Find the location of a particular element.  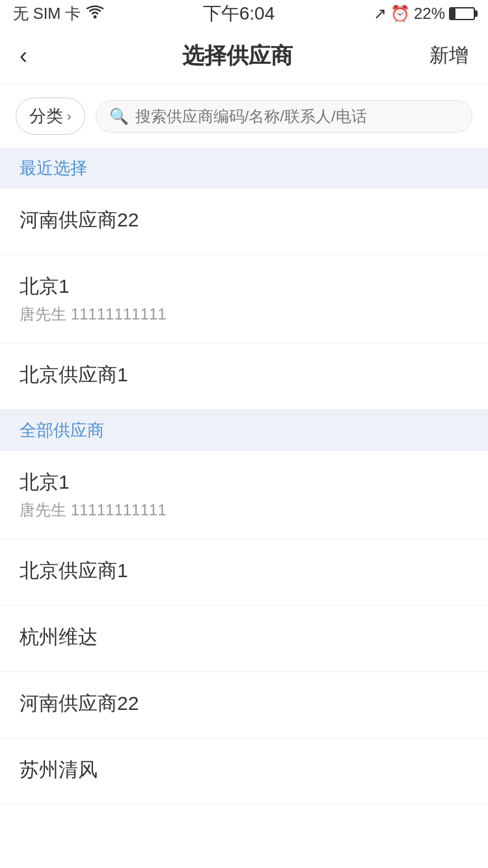

search-input is located at coordinates (297, 116).